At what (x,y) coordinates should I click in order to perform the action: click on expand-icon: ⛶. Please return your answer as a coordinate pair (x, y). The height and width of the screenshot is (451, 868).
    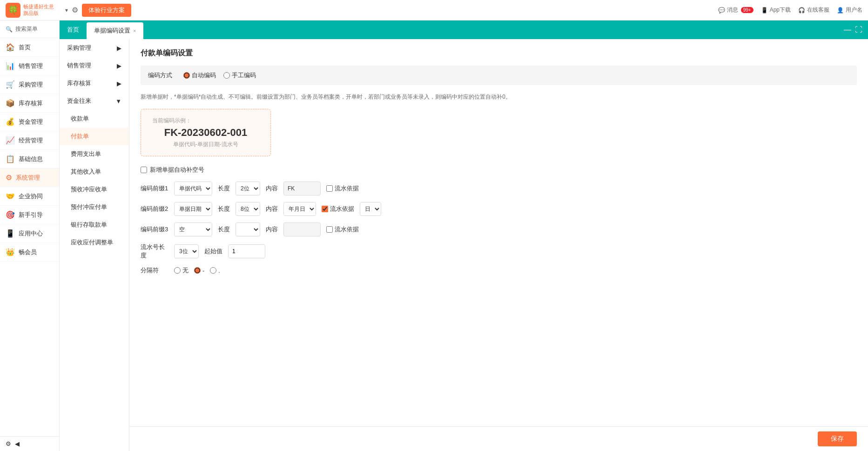
    Looking at the image, I should click on (859, 30).